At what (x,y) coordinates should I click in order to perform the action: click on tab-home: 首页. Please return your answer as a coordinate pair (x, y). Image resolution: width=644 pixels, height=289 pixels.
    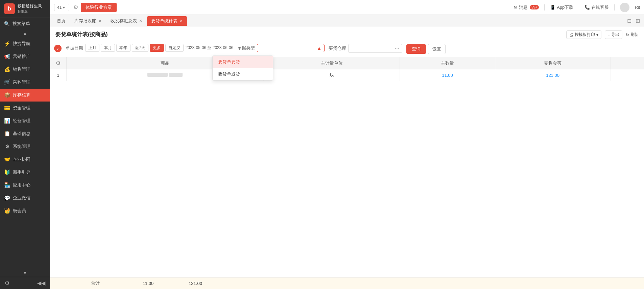
    Looking at the image, I should click on (61, 21).